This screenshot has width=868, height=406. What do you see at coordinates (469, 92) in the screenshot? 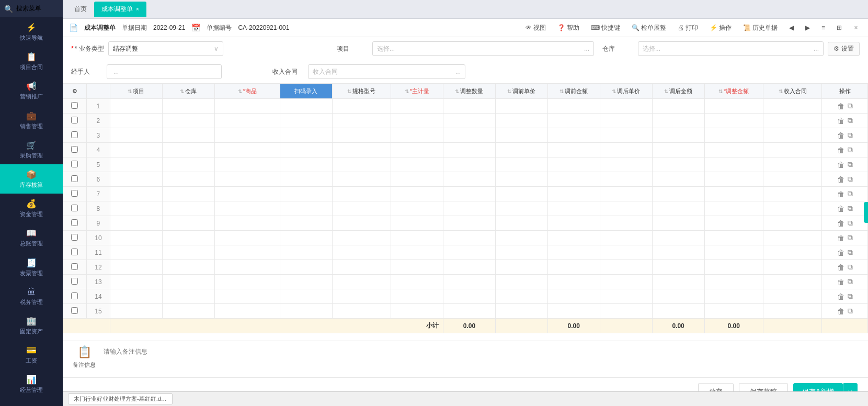
I see `col-qty-header: ⇅调整数量` at bounding box center [469, 92].